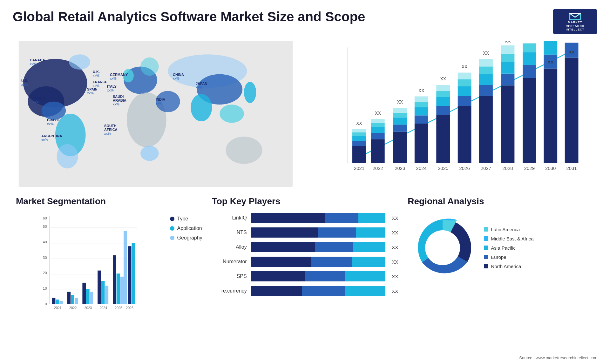 This screenshot has height=364, width=610. I want to click on player-row-nts: NTS XX, so click(305, 233).